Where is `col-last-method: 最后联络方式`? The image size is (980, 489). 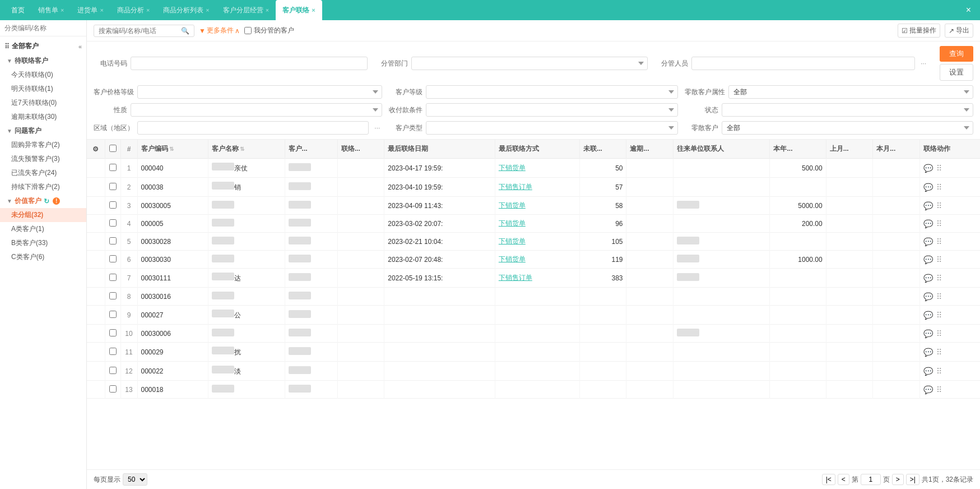
col-last-method: 最后联络方式 is located at coordinates (537, 149).